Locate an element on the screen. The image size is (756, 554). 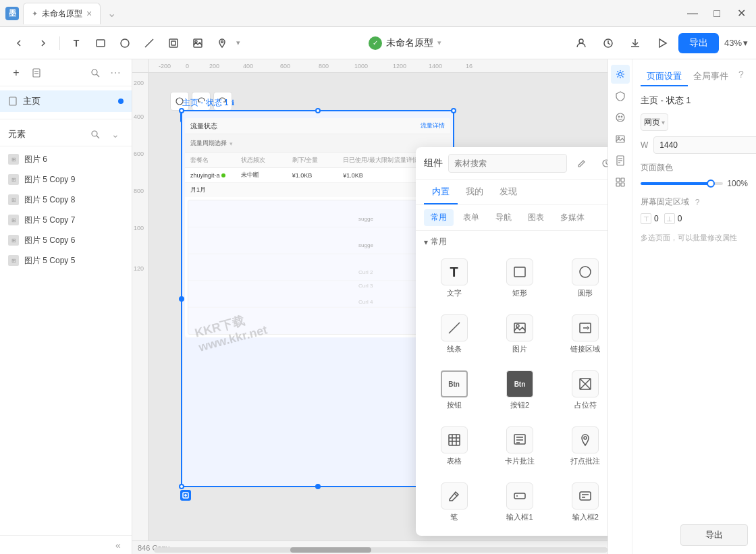
element-more-btn: ⌄ is located at coordinates (115, 134).